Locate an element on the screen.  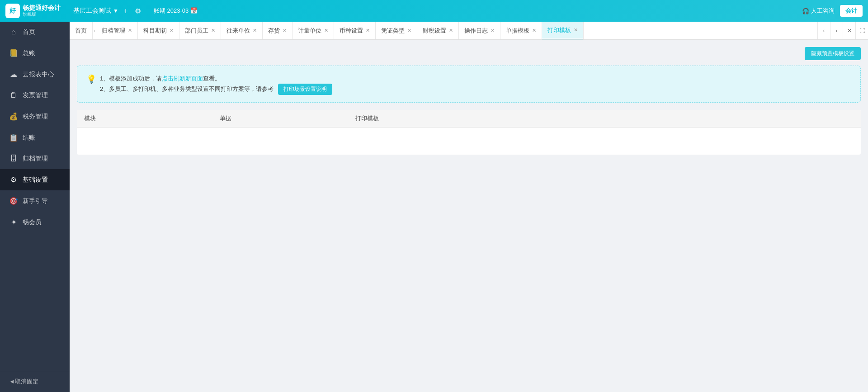
top-center: 基层工会测试 ▼ ＋ ⚙ 账期 2023-03 📅 is located at coordinates (438, 11).